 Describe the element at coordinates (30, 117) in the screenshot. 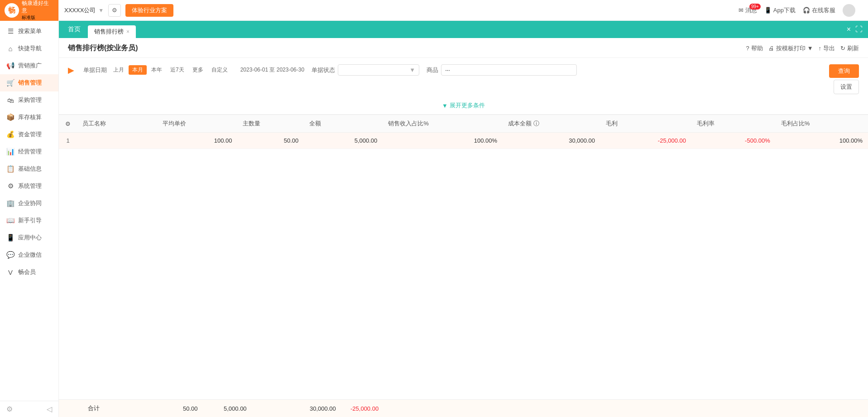

I see `sidebar-label-5: 库存核算` at that location.